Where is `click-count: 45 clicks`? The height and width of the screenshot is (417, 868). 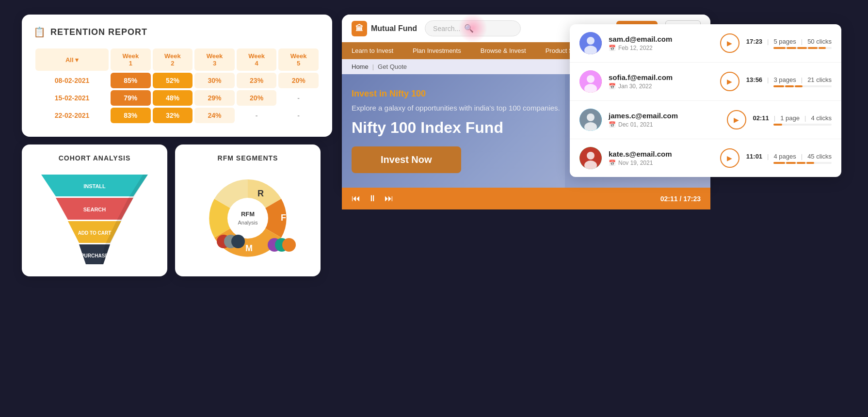 click-count: 45 clicks is located at coordinates (820, 156).